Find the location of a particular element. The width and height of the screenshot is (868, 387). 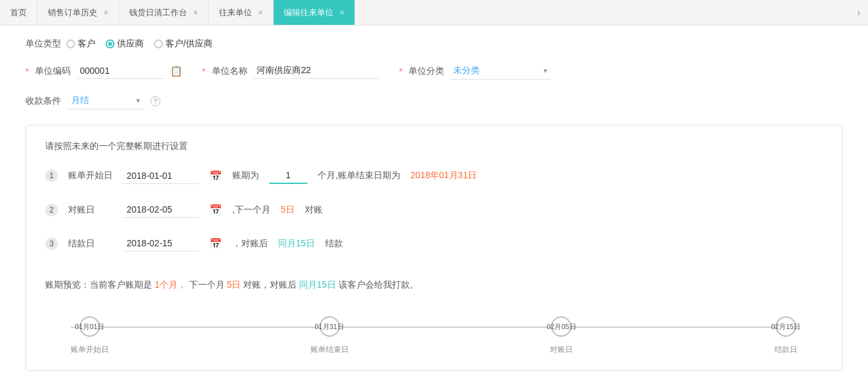

code-copy-icon: 📋 is located at coordinates (176, 71).